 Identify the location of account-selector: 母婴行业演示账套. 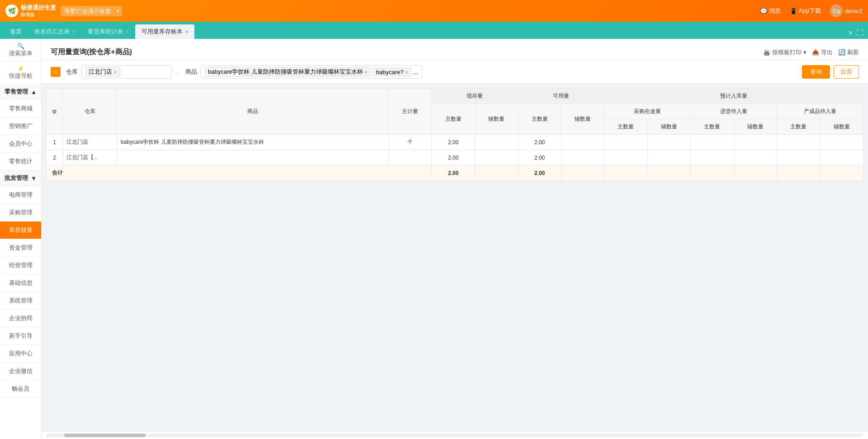
(91, 11).